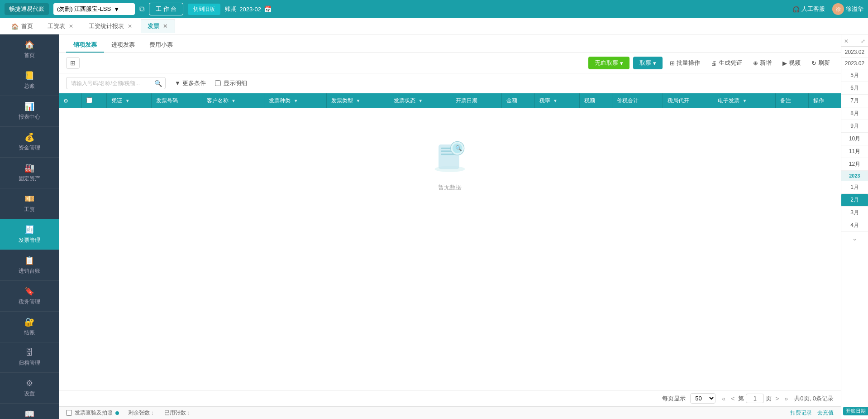 This screenshot has height=419, width=868. Describe the element at coordinates (777, 399) in the screenshot. I see `next-page-button: >` at that location.